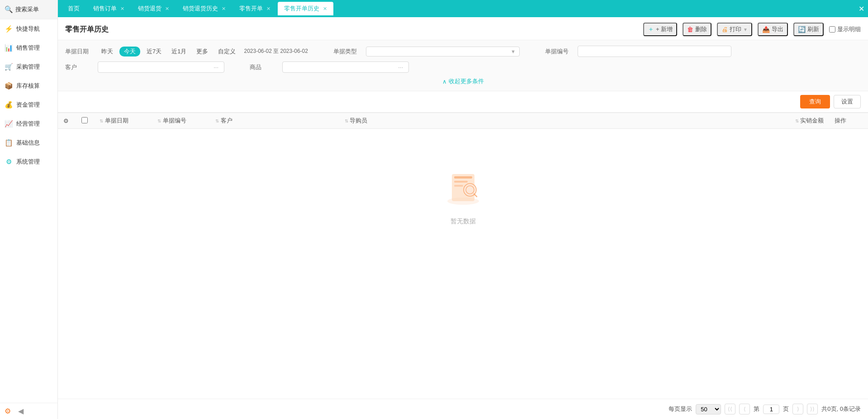 Image resolution: width=868 pixels, height=419 pixels. Describe the element at coordinates (325, 9) in the screenshot. I see `tab-retail-open-history-close: ✕` at that location.